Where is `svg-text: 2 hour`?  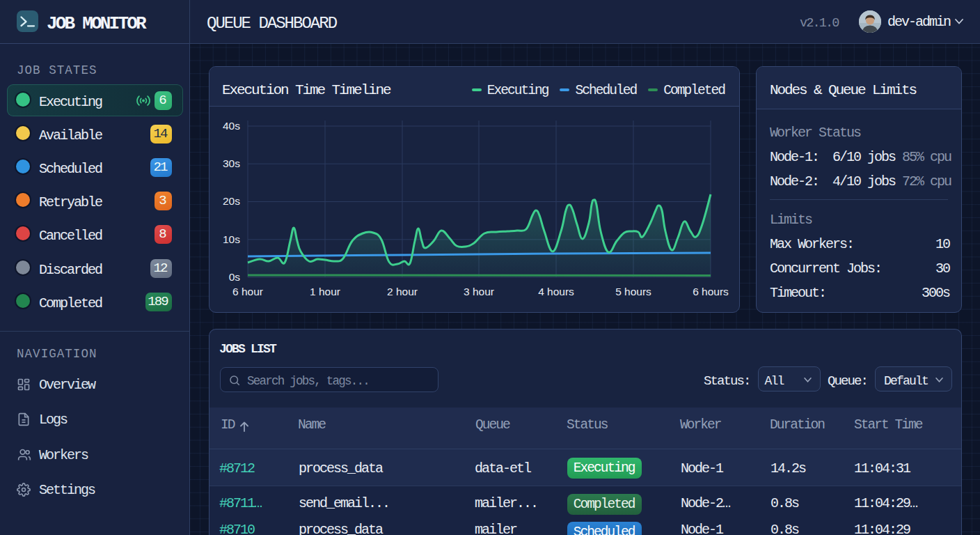
svg-text: 2 hour is located at coordinates (402, 291).